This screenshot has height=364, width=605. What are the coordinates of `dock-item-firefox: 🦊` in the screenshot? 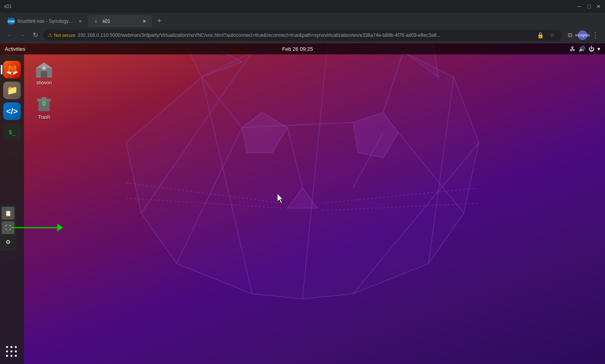 It's located at (12, 70).